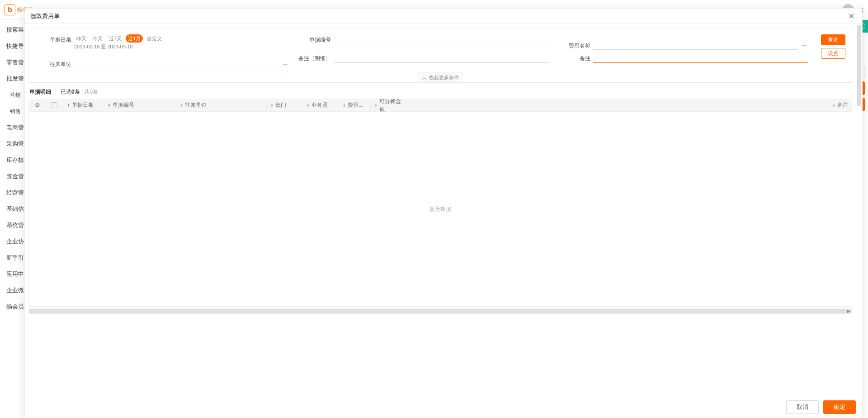 The width and height of the screenshot is (868, 418). What do you see at coordinates (859, 210) in the screenshot?
I see `vertical-scrollbar` at bounding box center [859, 210].